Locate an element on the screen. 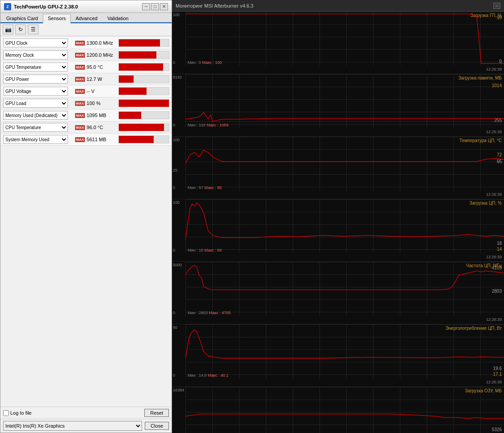 The height and width of the screenshot is (433, 504). sensor-dropdown-gpu-load: GPU Load is located at coordinates (36, 103).